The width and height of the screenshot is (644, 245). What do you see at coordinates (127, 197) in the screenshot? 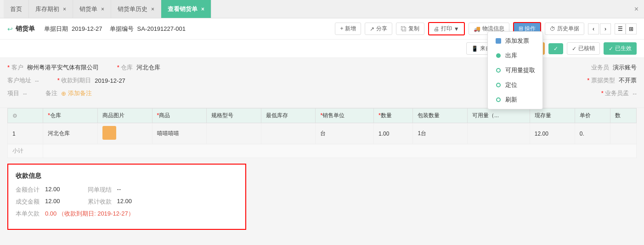
I see `summary-box: 收款信息 金额合计 12.00 同单现结 -- 成交金额 12.00 累计收款 …` at bounding box center [127, 197].